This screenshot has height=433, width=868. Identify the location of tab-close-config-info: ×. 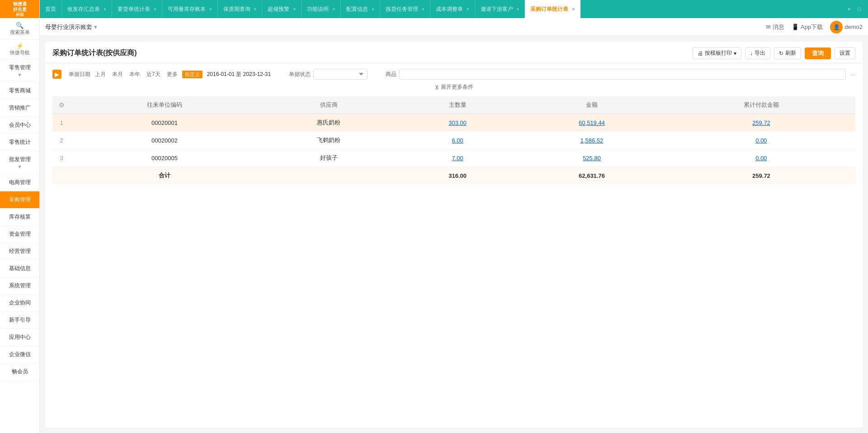
(373, 9).